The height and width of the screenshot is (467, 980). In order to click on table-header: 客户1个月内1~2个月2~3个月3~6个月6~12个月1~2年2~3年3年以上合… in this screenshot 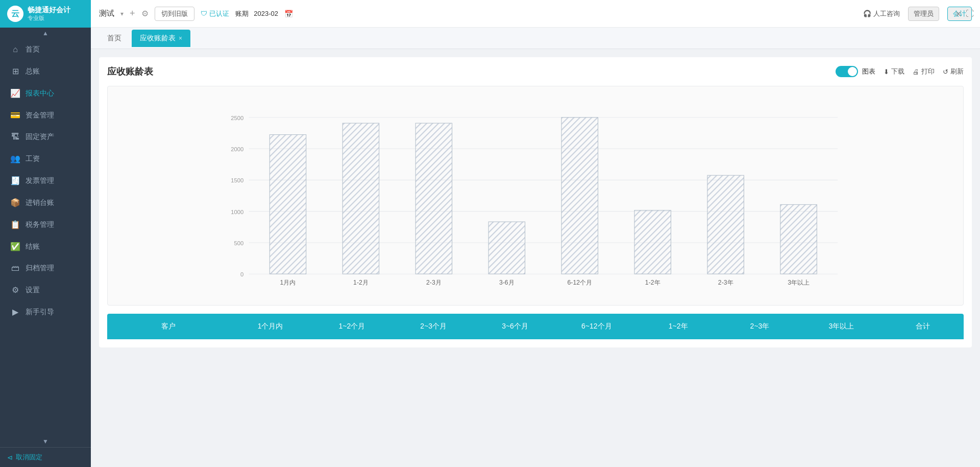, I will do `click(535, 326)`.